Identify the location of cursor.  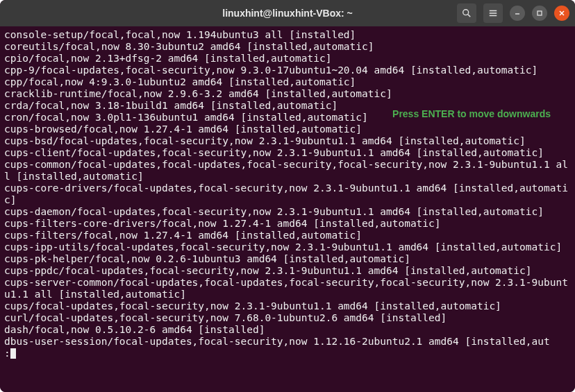
(13, 354).